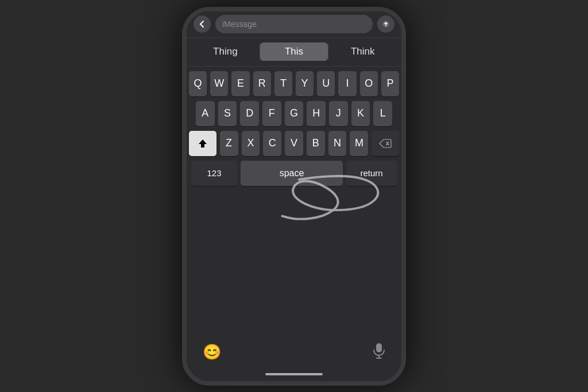  What do you see at coordinates (225, 52) in the screenshot?
I see `predictive-word-thing: Thing` at bounding box center [225, 52].